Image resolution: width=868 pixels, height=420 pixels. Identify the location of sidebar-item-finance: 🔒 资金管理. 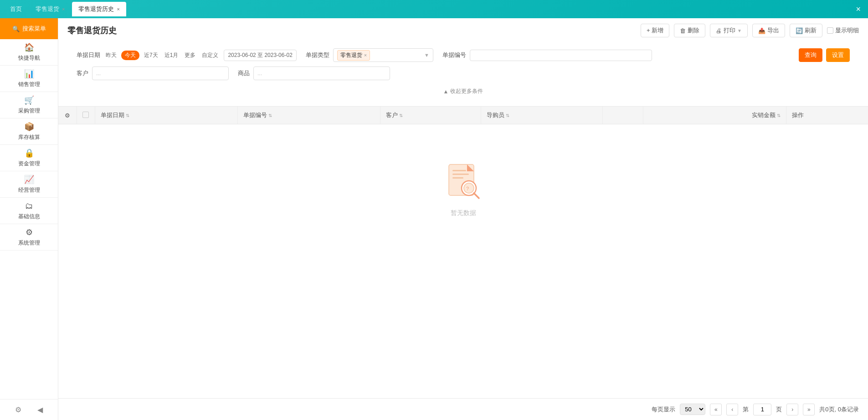
(29, 158).